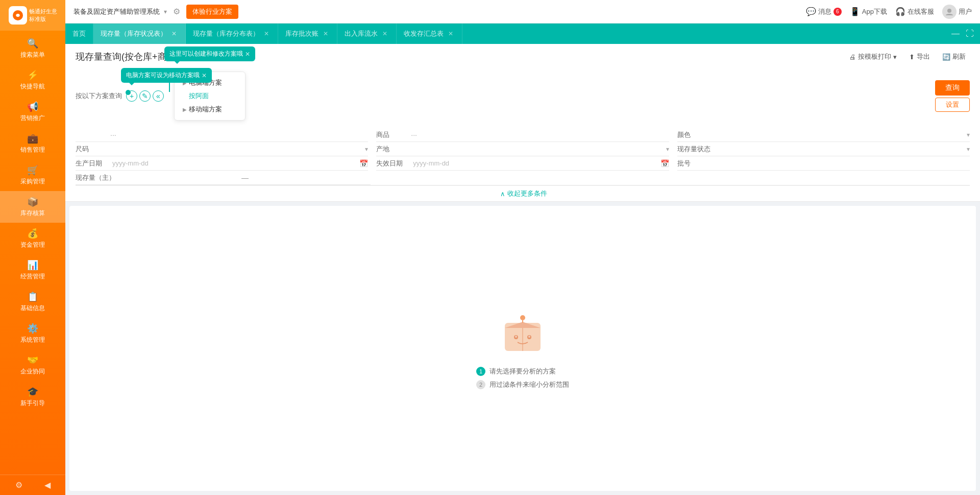  What do you see at coordinates (873, 57) in the screenshot?
I see `print-btn: 🖨 按模板打印 ▾` at bounding box center [873, 57].